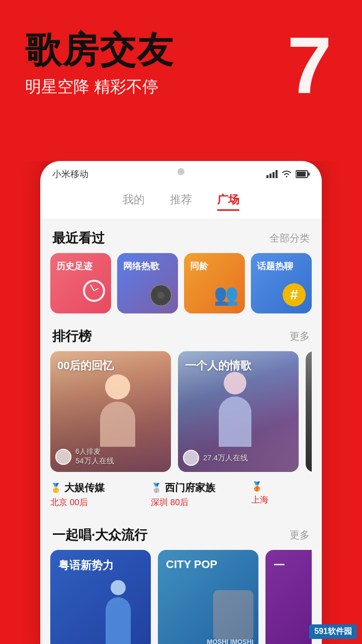 The height and width of the screenshot is (644, 362). Describe the element at coordinates (148, 283) in the screenshot. I see `category-hot-song: 网络热歌` at that location.